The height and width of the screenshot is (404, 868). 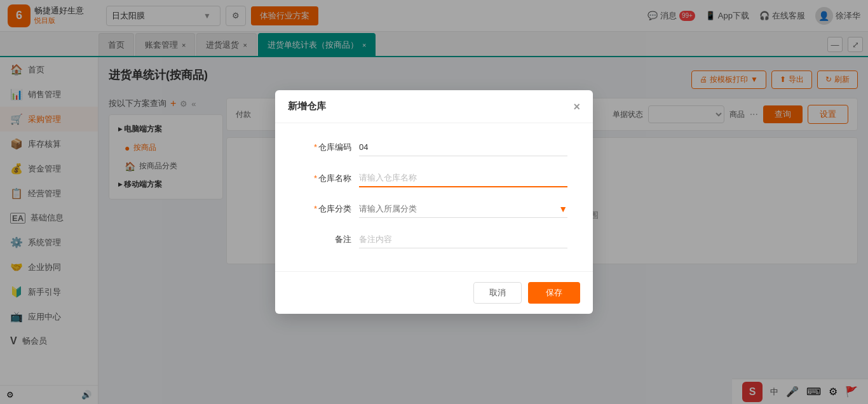 What do you see at coordinates (498, 293) in the screenshot?
I see `cancel-button: 取消` at bounding box center [498, 293].